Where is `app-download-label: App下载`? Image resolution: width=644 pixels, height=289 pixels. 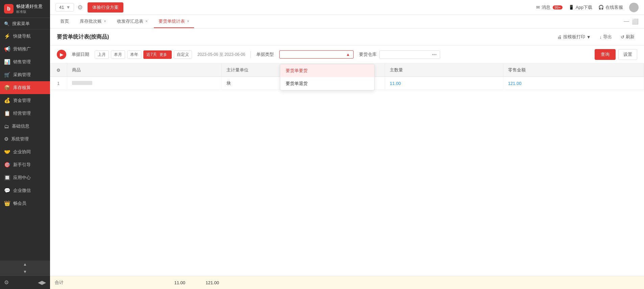 app-download-label: App下载 is located at coordinates (584, 7).